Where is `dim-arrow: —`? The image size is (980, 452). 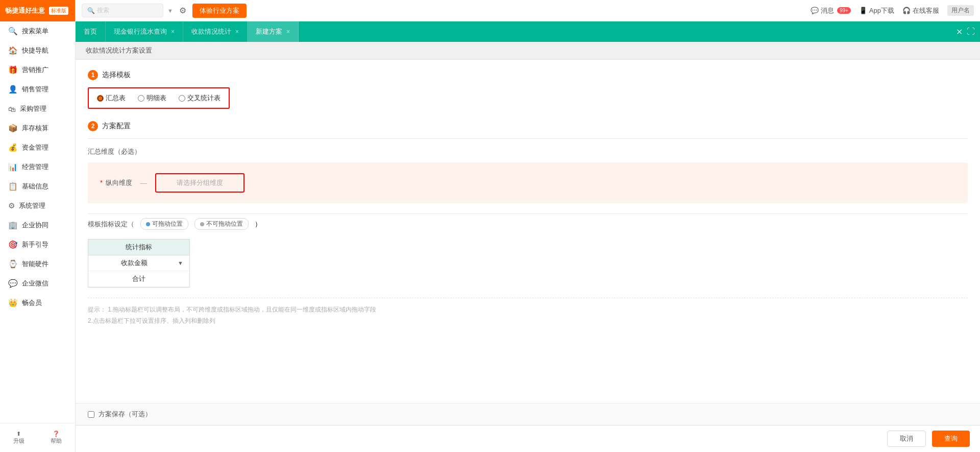 dim-arrow: — is located at coordinates (144, 183).